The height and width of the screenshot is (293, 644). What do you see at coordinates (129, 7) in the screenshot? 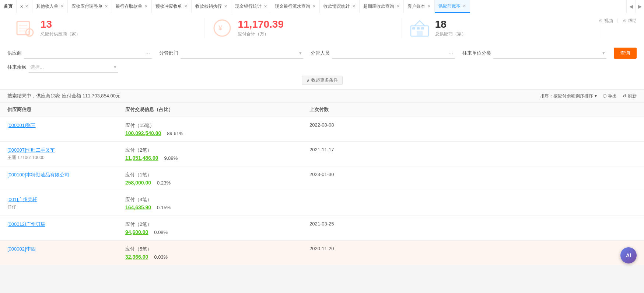
I see `nav-tab-bank-deposit-label: 银行存取款单` at bounding box center [129, 7].